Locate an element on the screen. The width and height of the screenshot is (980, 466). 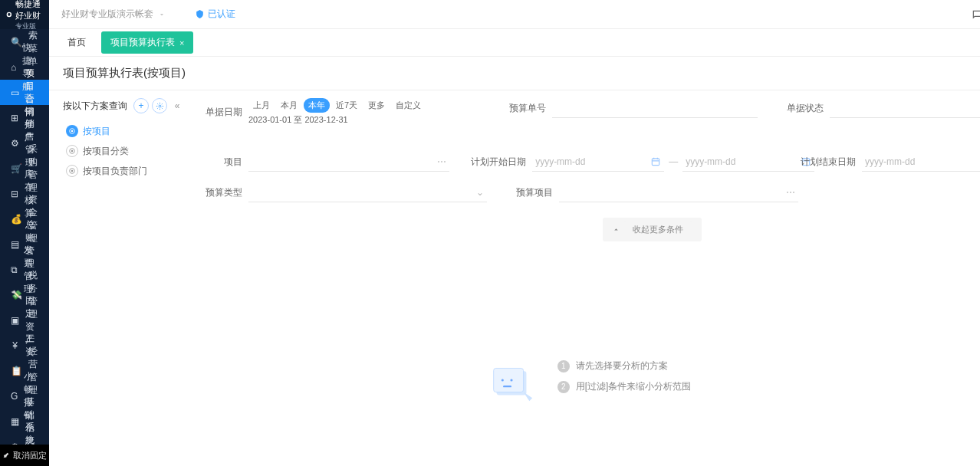
plan-end-label: 计划结束日期 is located at coordinates (827, 162).